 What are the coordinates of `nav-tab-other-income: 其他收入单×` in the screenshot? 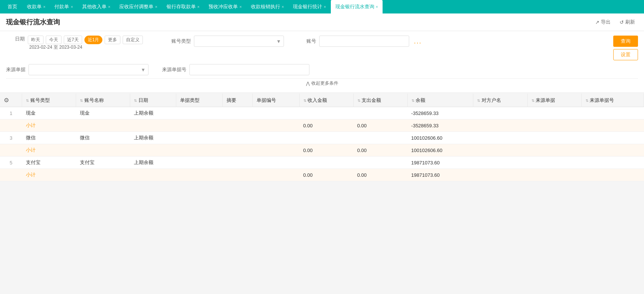 It's located at (96, 7).